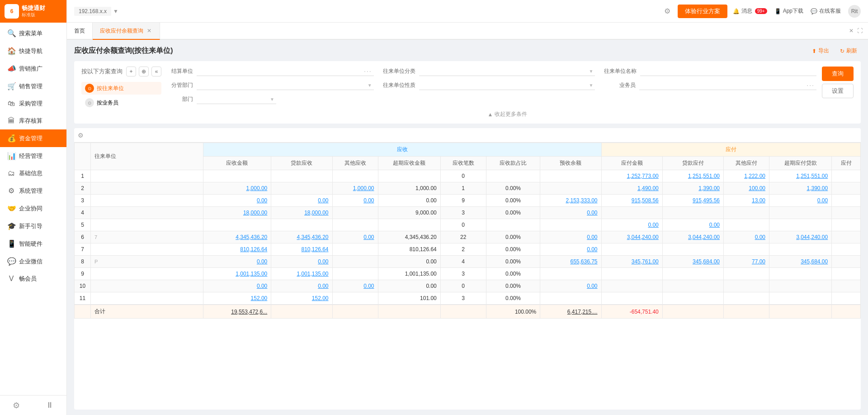  I want to click on sidebar-item-management: 📊经营管理, so click(33, 156).